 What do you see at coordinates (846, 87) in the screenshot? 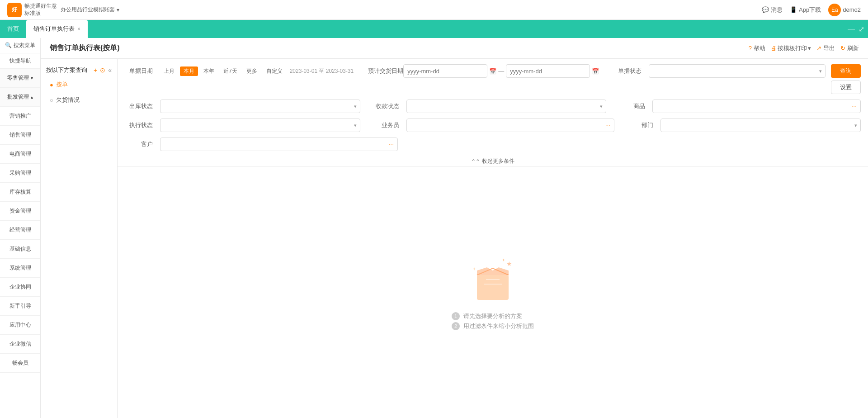
I see `setting-button: 设置` at bounding box center [846, 87].